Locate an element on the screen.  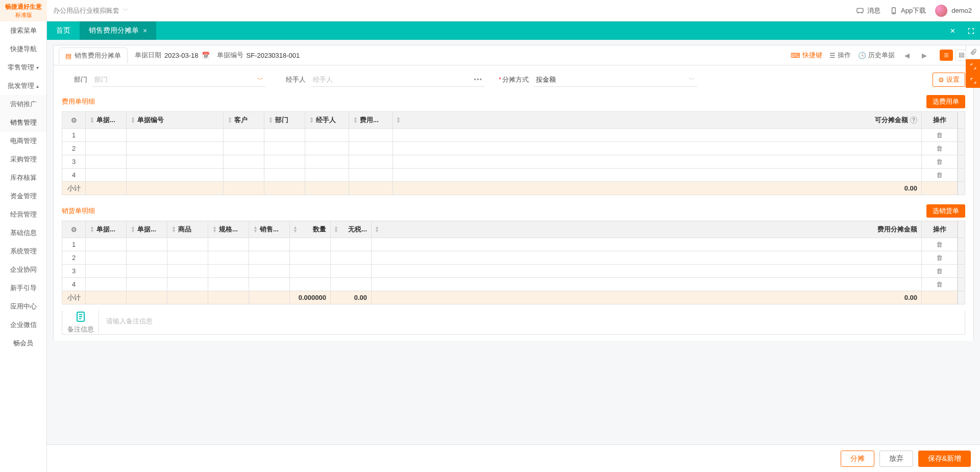
dept-input: 部门 ﹀ is located at coordinates (179, 80).